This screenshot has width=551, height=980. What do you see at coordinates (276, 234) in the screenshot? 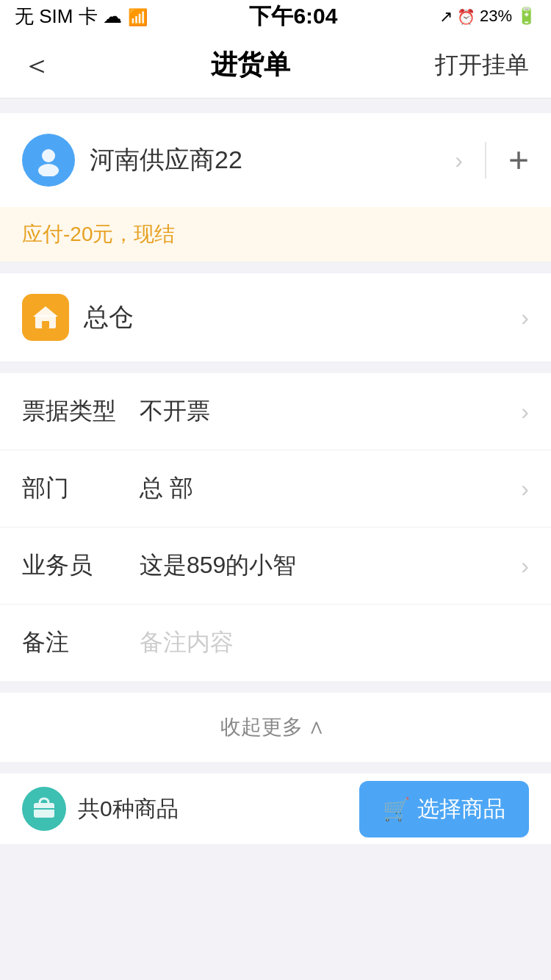
I see `alert-banner: 应付-20元，现结` at bounding box center [276, 234].